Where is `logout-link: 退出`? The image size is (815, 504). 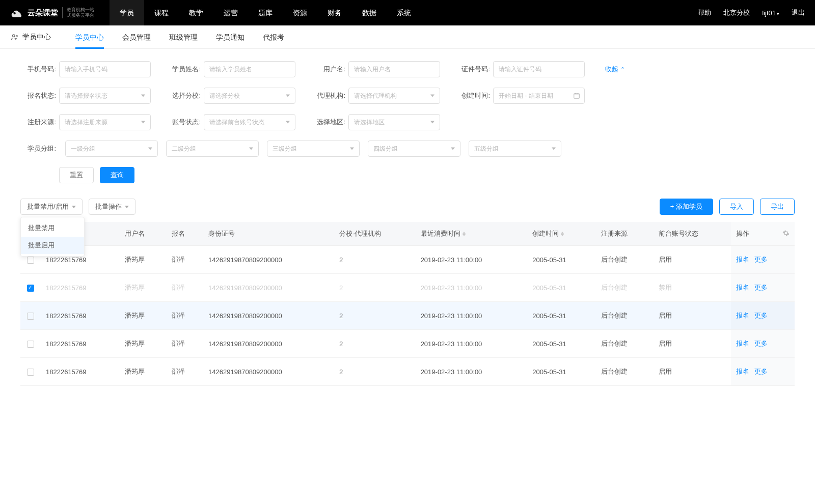
logout-link: 退出 is located at coordinates (798, 13).